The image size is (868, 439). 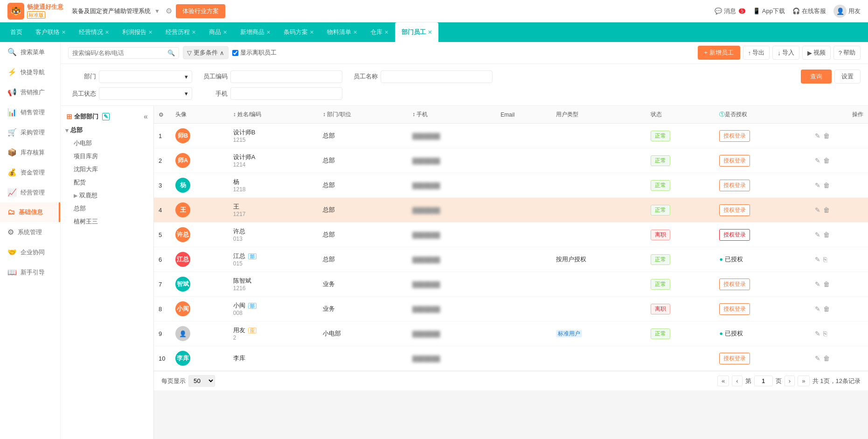 What do you see at coordinates (107, 169) in the screenshot?
I see `tree-node-shenyang: 沈阳大库` at bounding box center [107, 169].